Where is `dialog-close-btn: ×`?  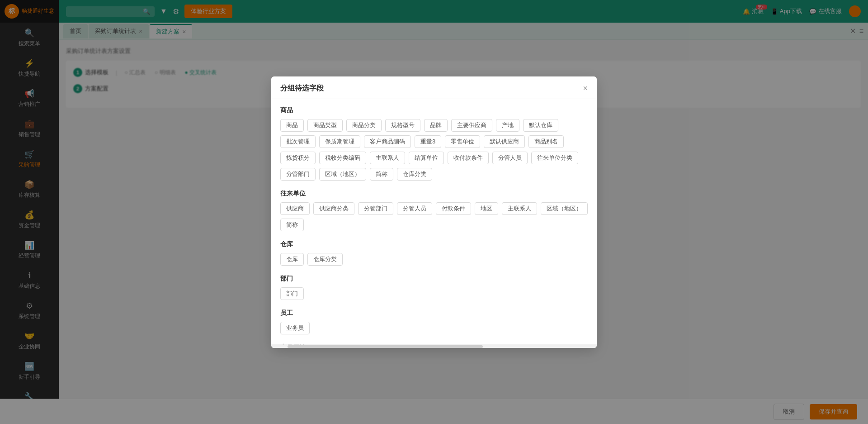 dialog-close-btn: × is located at coordinates (585, 89).